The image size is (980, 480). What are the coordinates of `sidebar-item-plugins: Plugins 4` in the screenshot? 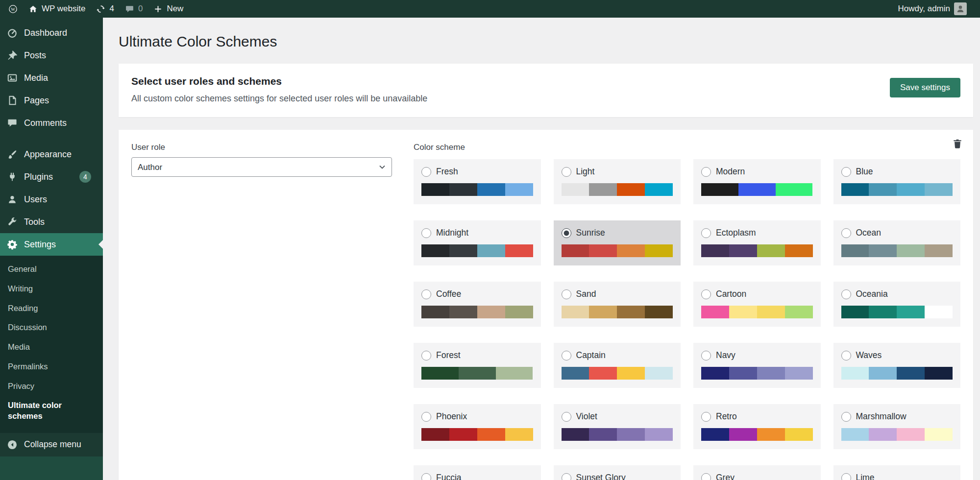 It's located at (51, 177).